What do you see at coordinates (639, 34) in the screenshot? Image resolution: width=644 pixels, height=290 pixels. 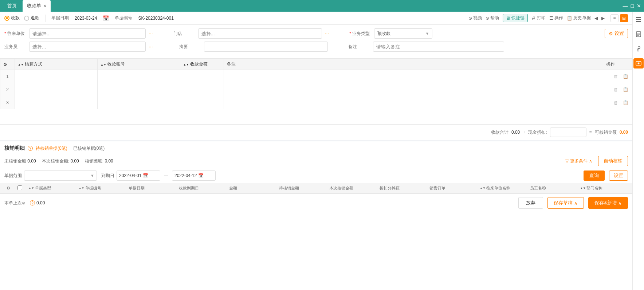 I see `panel-icon-doc` at bounding box center [639, 34].